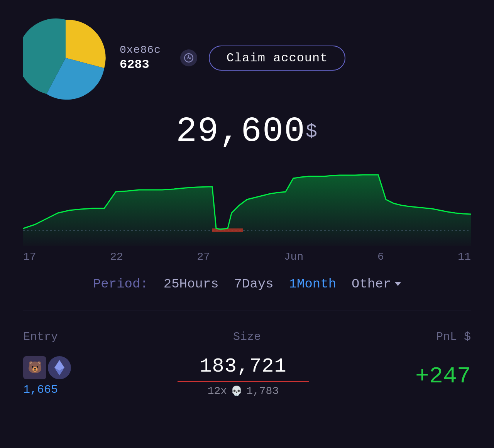  I want to click on size-column: 183,721 12x 💀 1,783, so click(243, 376).